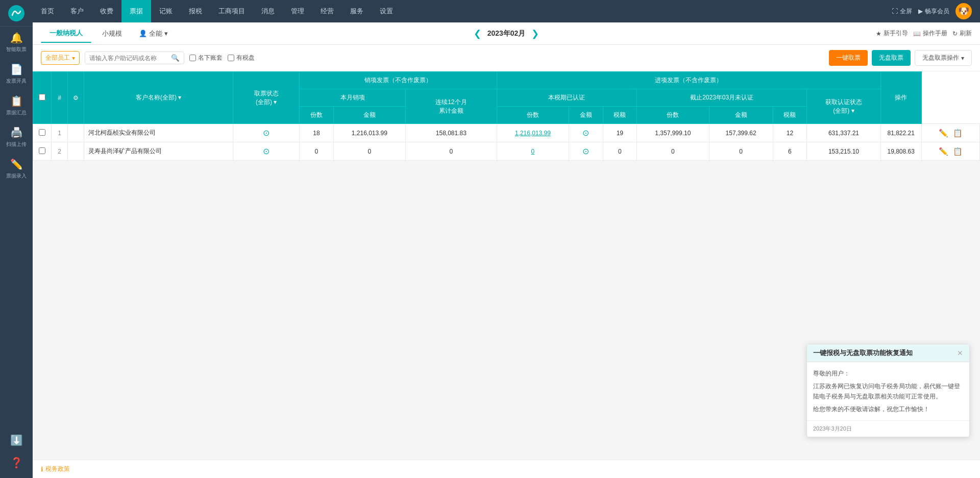  Describe the element at coordinates (16, 101) in the screenshot. I see `invoice-summary-icon: 📋` at that location.